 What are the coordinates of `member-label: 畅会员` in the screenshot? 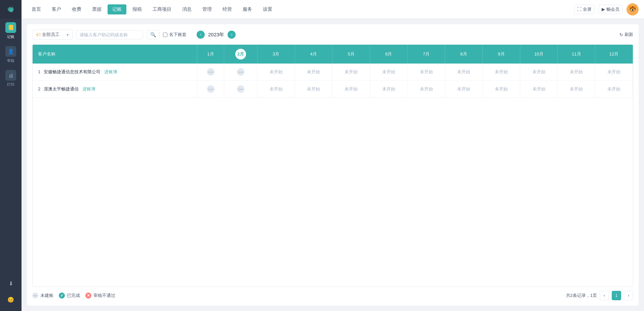 It's located at (613, 9).